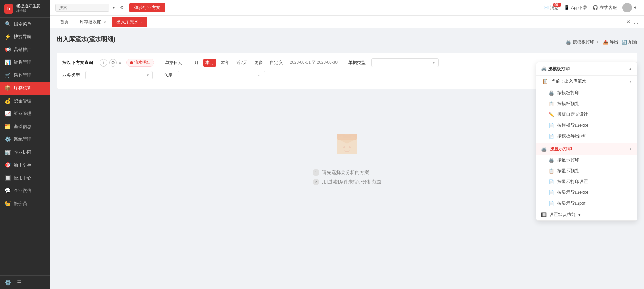 Image resolution: width=644 pixels, height=289 pixels. I want to click on dropdown-display-preview: 📋 按显示预览, so click(587, 171).